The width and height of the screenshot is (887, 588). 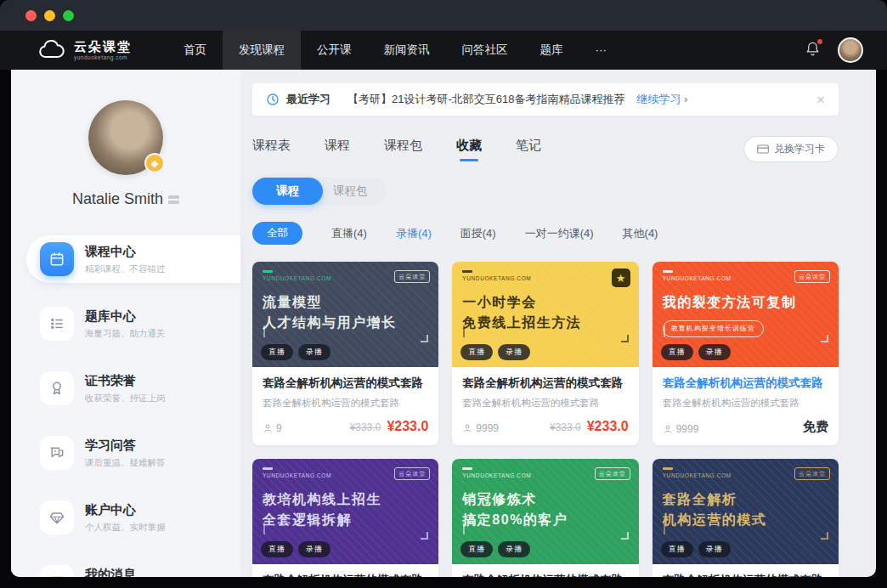 What do you see at coordinates (552, 50) in the screenshot?
I see `nav-item-question-bank: 题库` at bounding box center [552, 50].